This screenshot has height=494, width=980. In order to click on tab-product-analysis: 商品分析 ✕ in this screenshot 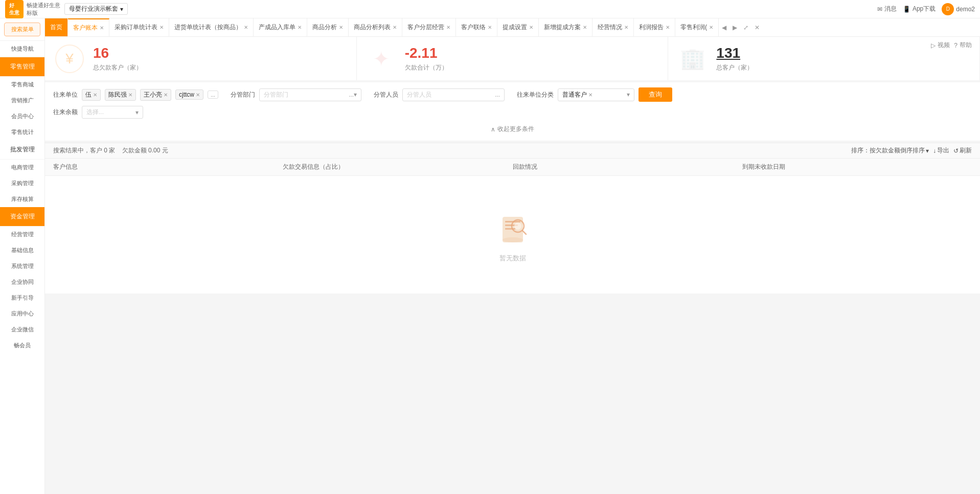, I will do `click(328, 28)`.